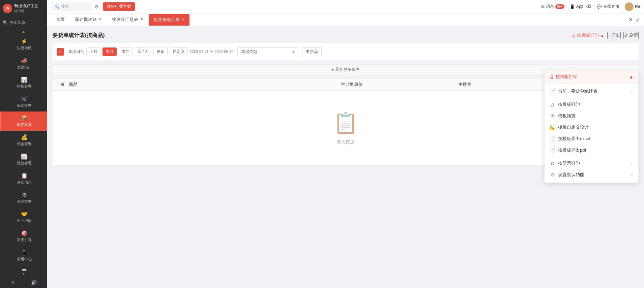 The width and height of the screenshot is (644, 288). What do you see at coordinates (553, 127) in the screenshot?
I see `template-design-icon: 📐` at bounding box center [553, 127].